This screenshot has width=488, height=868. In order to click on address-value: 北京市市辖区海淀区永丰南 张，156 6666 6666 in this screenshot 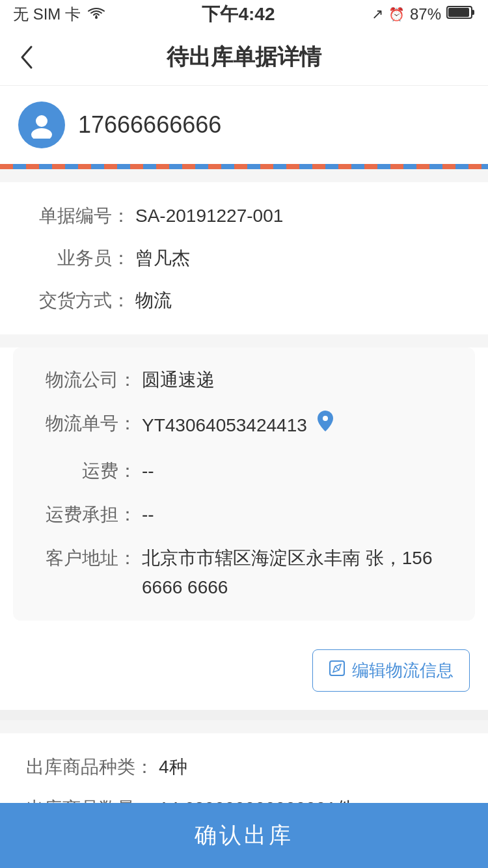, I will do `click(296, 573)`.